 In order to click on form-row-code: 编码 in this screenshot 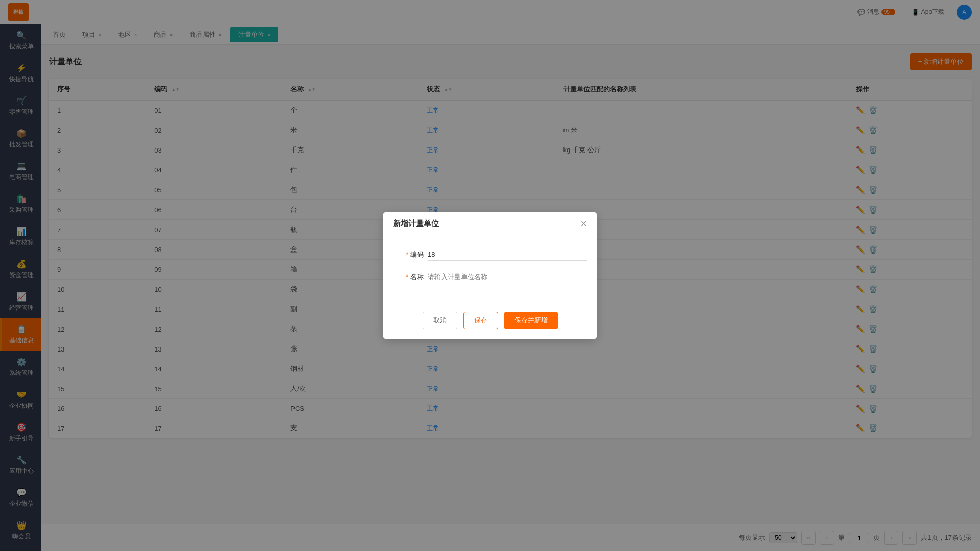, I will do `click(490, 255)`.